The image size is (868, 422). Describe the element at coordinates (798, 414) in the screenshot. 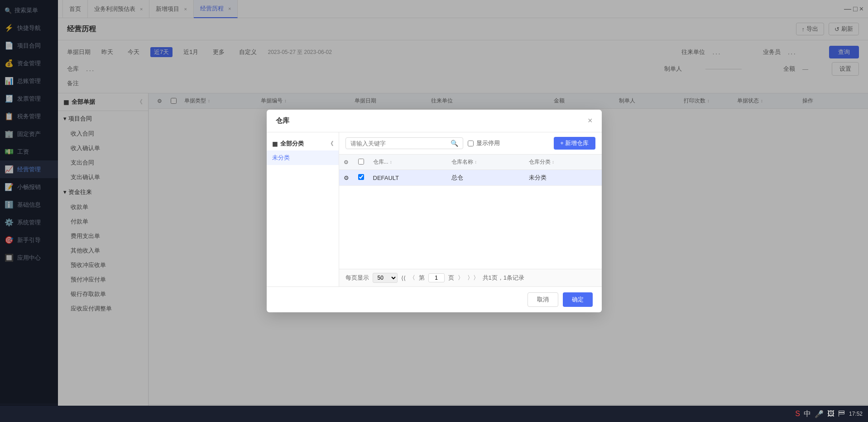

I see `taskbar-icon-1: S` at that location.